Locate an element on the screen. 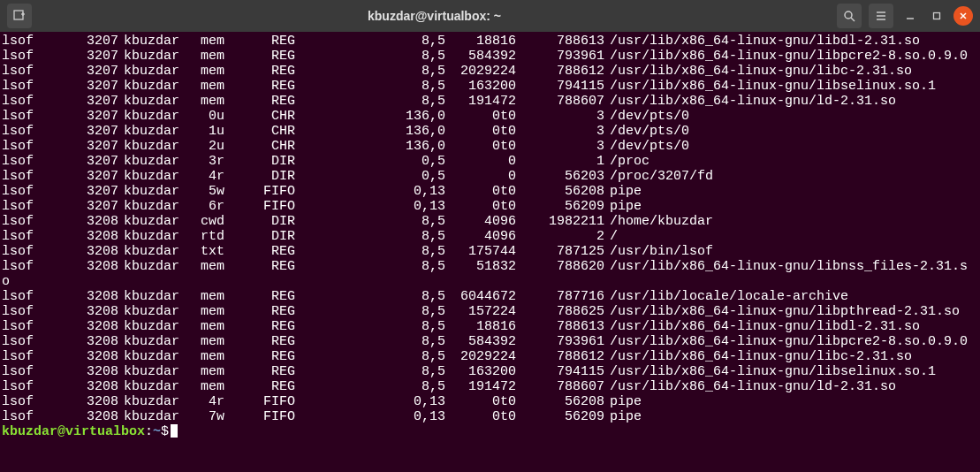  prompt-user-host: kbuzdar@virtualbox is located at coordinates (73, 431).